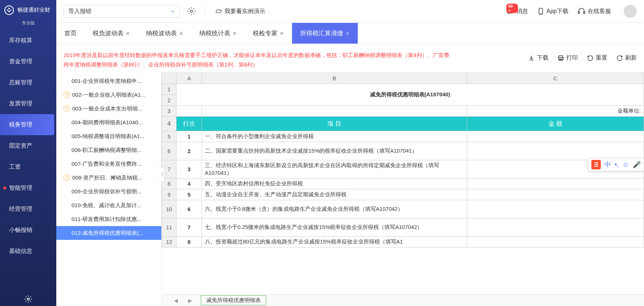 This screenshot has height=306, width=644. I want to click on item-cell: 一、符合条件的小型微利企业减免企业所得税, so click(335, 137).